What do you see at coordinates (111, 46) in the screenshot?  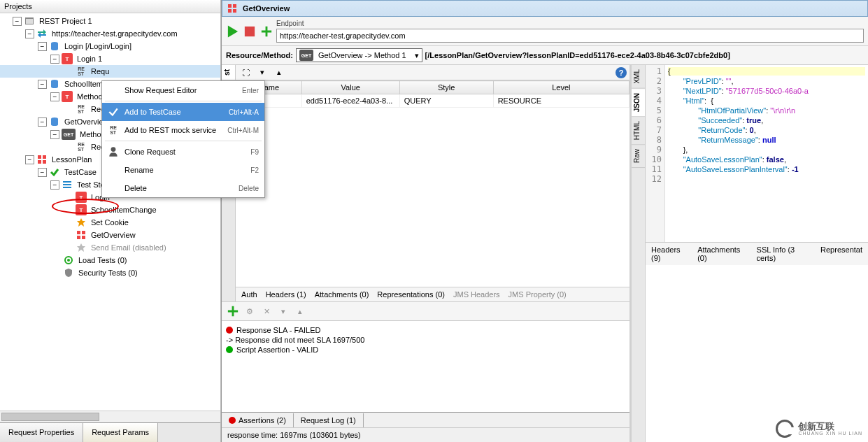 I see `tree-login-resource: −Login [/Login/Login]` at bounding box center [111, 46].